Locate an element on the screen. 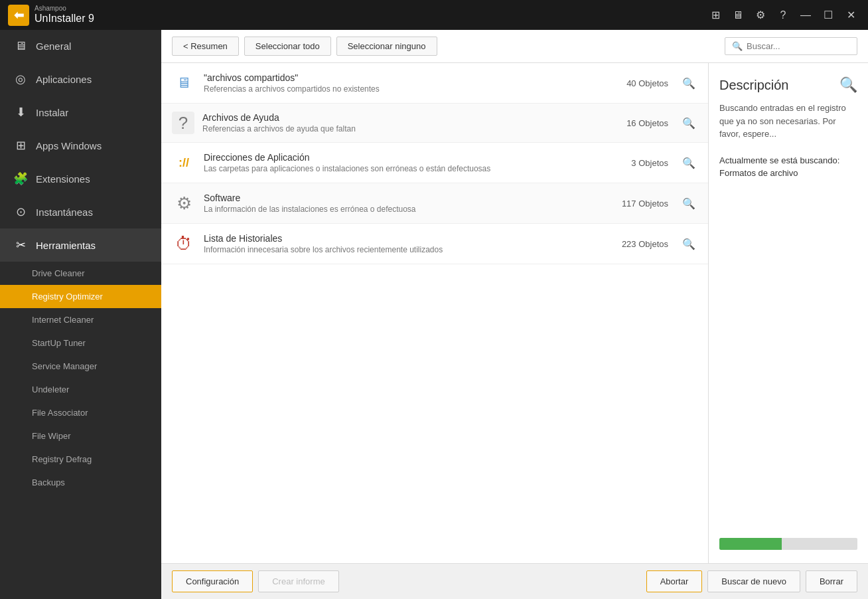 This screenshot has height=599, width=868. search-again-button: Buscar de nuevo is located at coordinates (754, 582).